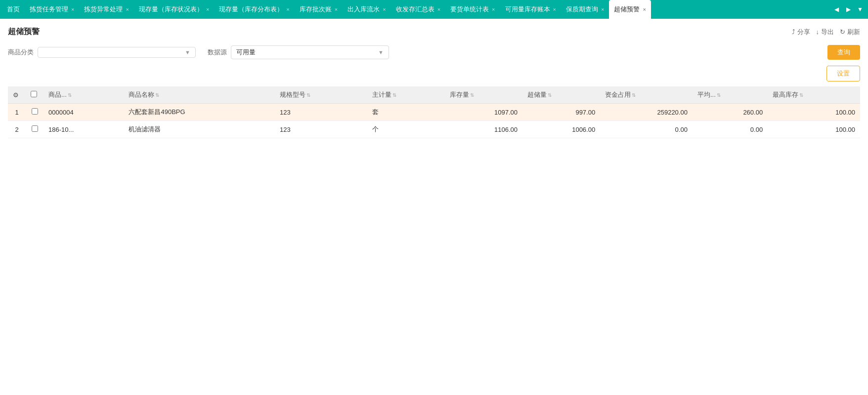 The image size is (868, 395). What do you see at coordinates (483, 113) in the screenshot?
I see `row-stock-0: 1097.00` at bounding box center [483, 113].